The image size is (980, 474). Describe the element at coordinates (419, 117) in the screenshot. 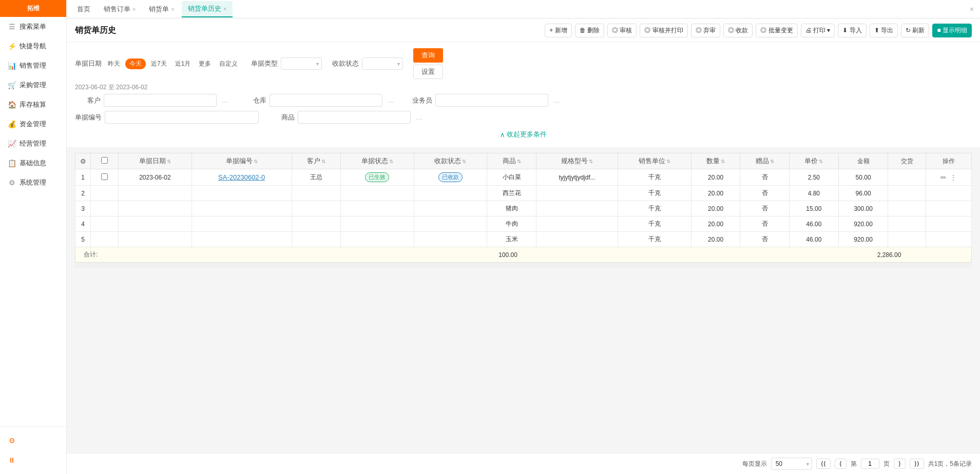

I see `goods-ellipsis: …` at that location.